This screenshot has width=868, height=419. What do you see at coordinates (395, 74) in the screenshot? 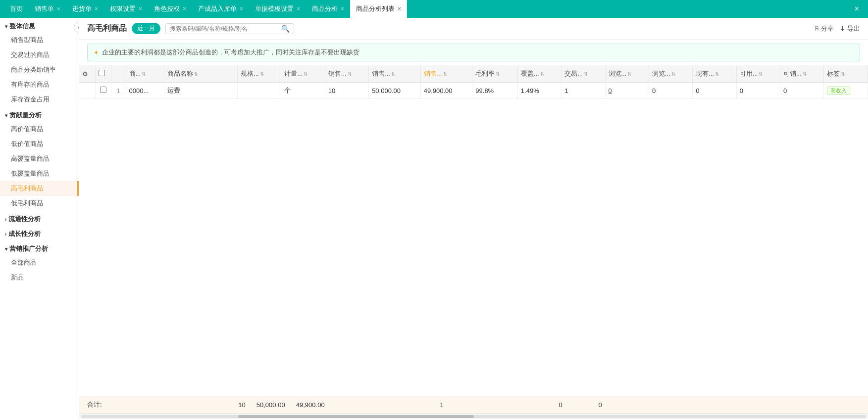
I see `col-sale-amt: 销售... ⇅` at bounding box center [395, 74].